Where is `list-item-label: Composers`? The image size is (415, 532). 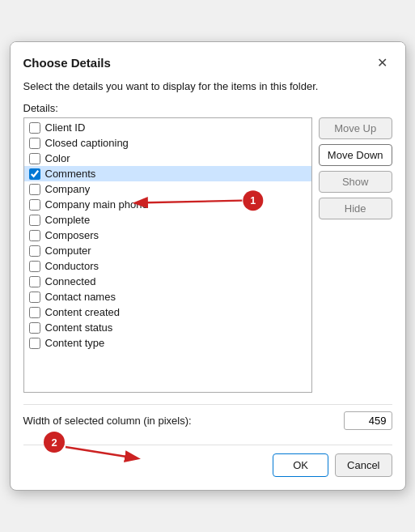
list-item-label: Composers is located at coordinates (72, 235).